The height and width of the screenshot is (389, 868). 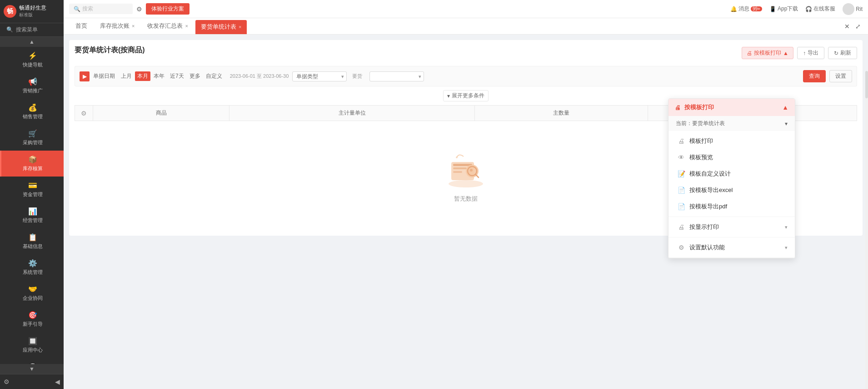 I want to click on display-print-icon: 🖨, so click(x=681, y=227).